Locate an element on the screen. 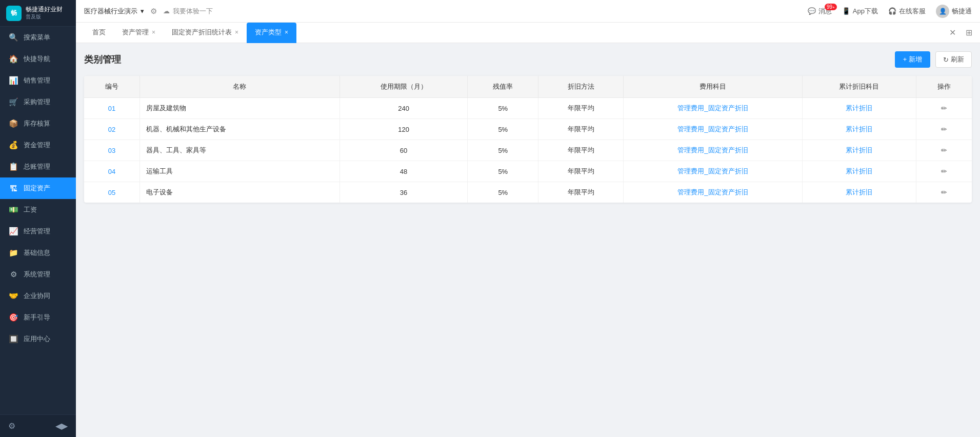  cell-code: 03 is located at coordinates (112, 151).